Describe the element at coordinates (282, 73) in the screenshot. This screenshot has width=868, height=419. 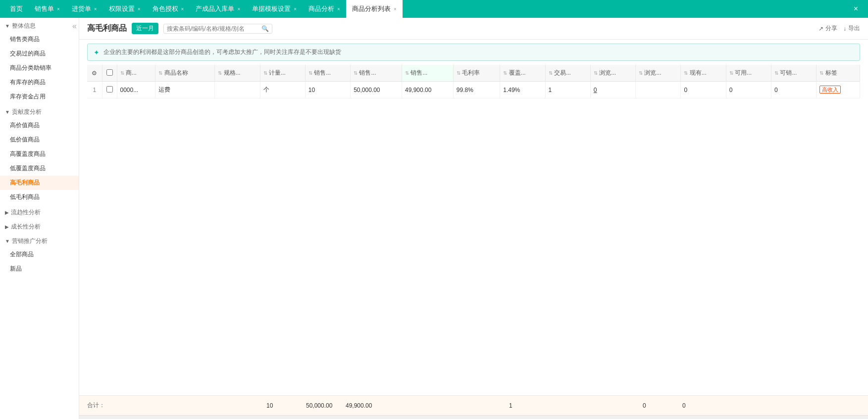
I see `col-unit: ⇅ 计量...` at that location.